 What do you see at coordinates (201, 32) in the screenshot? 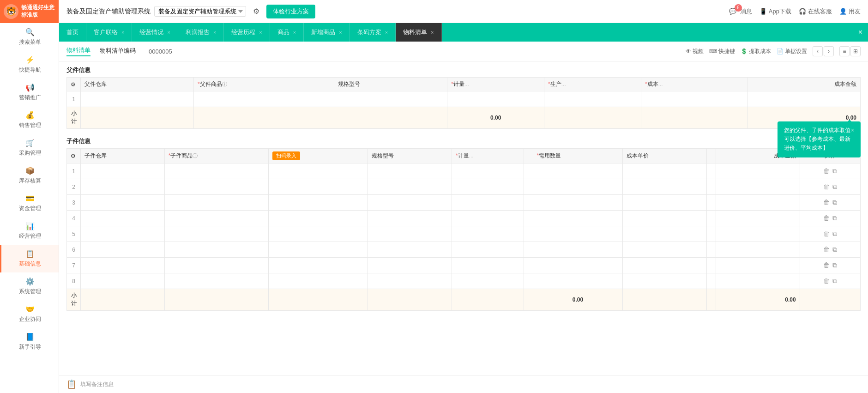
I see `tab-profit: 利润报告 ×` at bounding box center [201, 32].